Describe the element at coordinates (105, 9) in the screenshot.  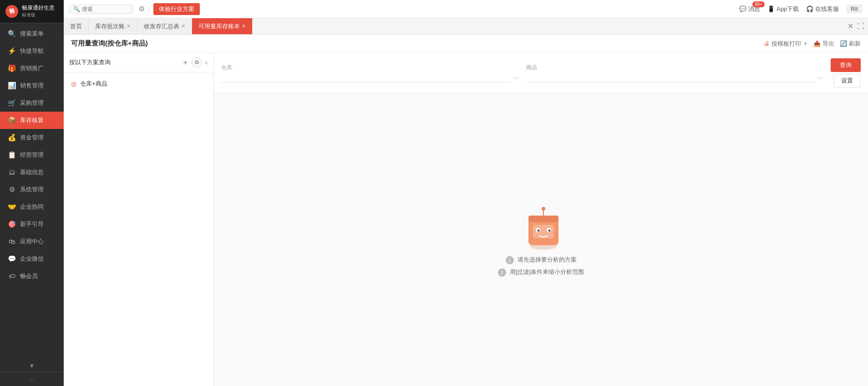
I see `search-input` at that location.